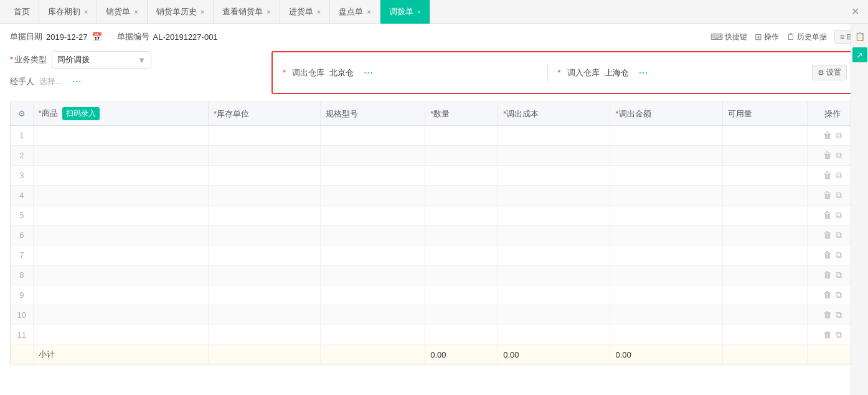  Describe the element at coordinates (856, 11) in the screenshot. I see `close-all-tabs: ✕` at that location.